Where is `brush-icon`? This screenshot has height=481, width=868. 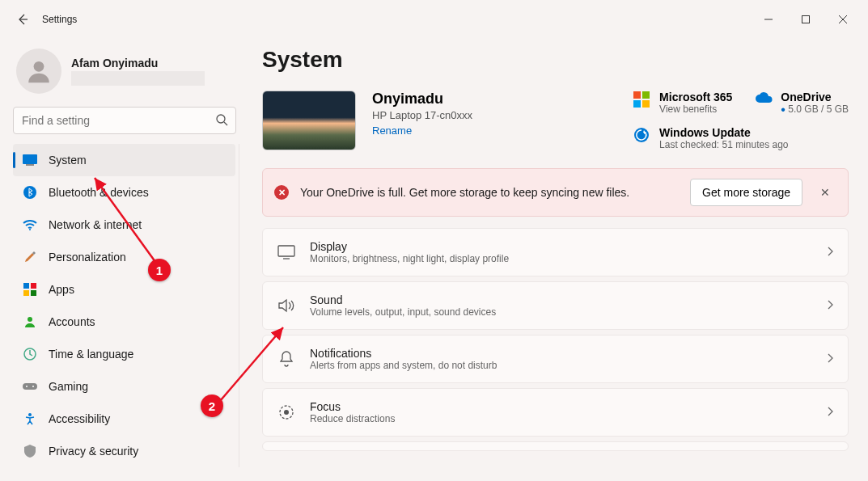
brush-icon is located at coordinates (30, 257).